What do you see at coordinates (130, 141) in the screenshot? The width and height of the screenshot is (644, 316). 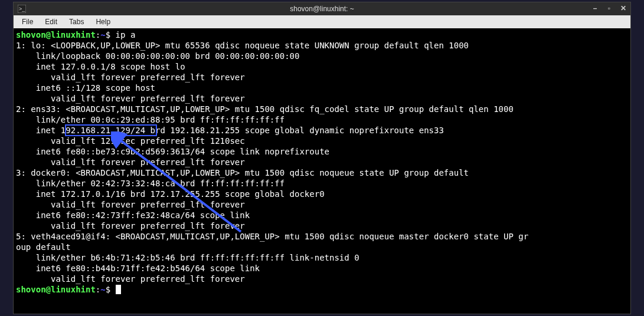 I see `output-line: valid_lft 1210sec preferred_lft 1210sec` at bounding box center [130, 141].